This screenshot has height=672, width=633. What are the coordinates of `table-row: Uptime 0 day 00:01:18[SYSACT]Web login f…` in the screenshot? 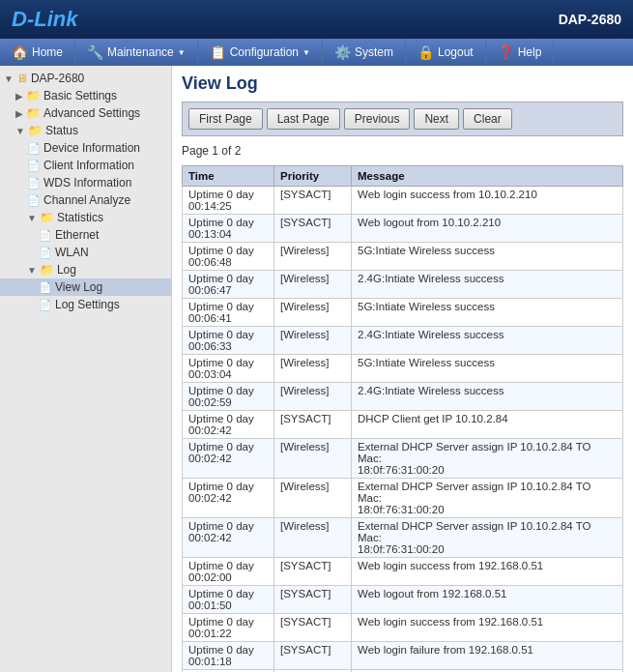 It's located at (403, 656).